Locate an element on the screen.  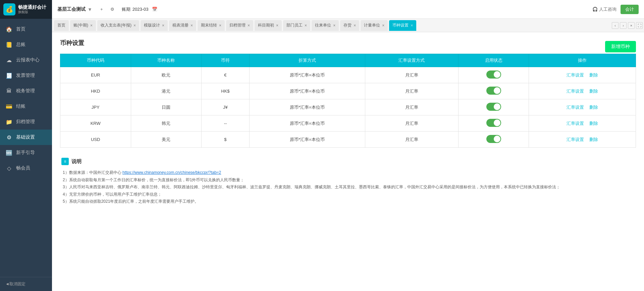
tab-template: 模版设计 × is located at coordinates (154, 26).